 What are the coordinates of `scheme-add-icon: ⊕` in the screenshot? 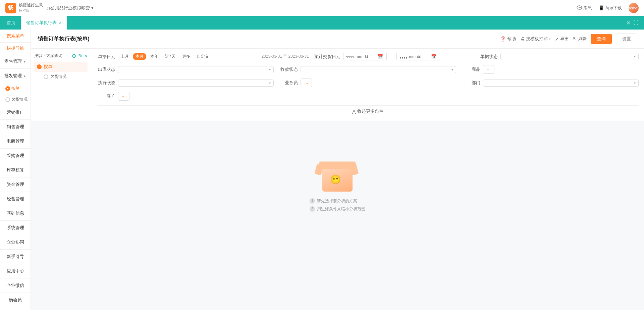 It's located at (74, 56).